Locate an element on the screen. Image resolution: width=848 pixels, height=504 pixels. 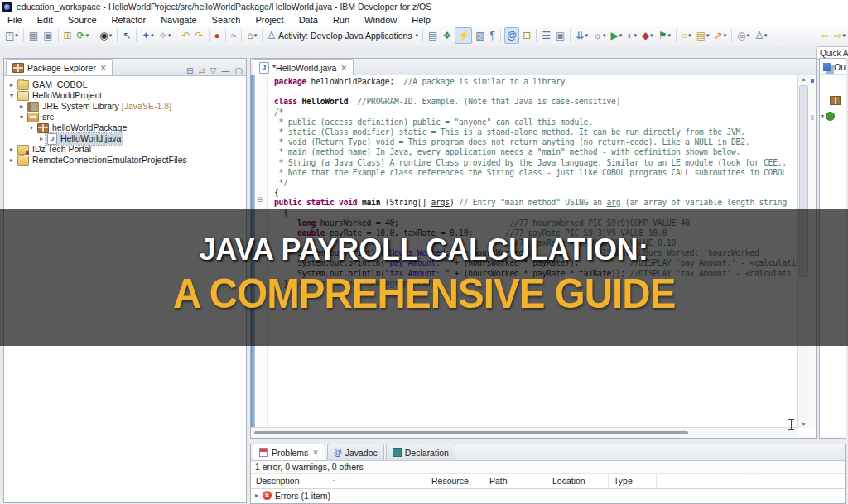
tab-package-explorer: Package Explorer ✕ is located at coordinates (60, 67).